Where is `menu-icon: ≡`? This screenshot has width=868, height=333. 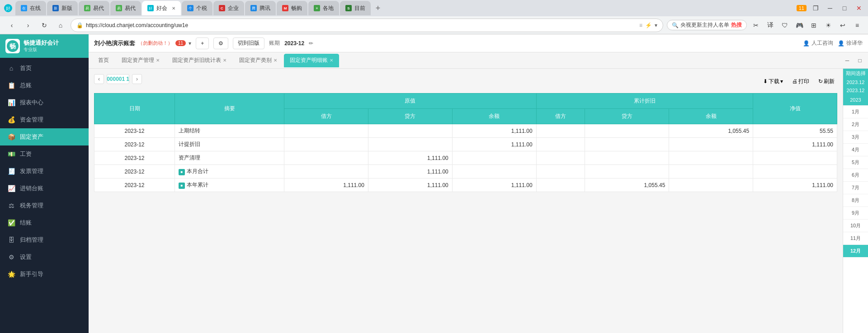 menu-icon: ≡ is located at coordinates (857, 25).